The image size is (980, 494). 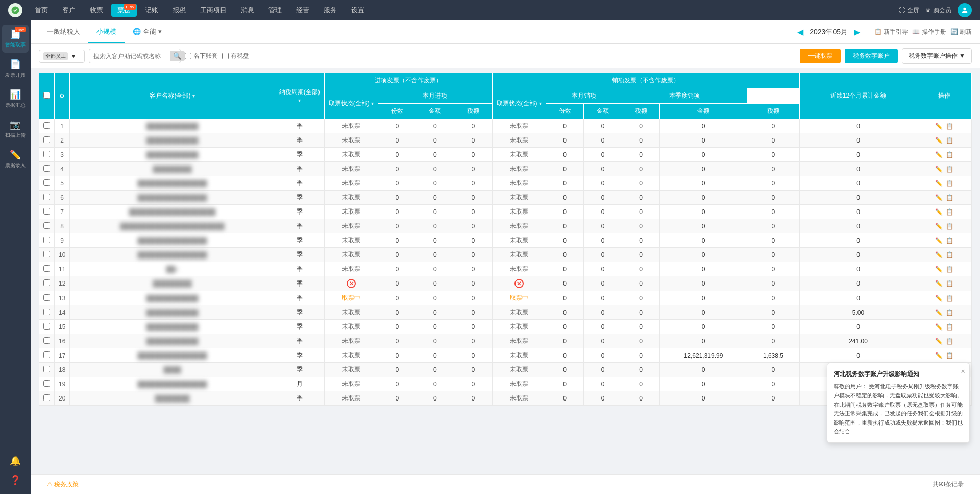 I want to click on nav-business: 工商项目, so click(x=213, y=10).